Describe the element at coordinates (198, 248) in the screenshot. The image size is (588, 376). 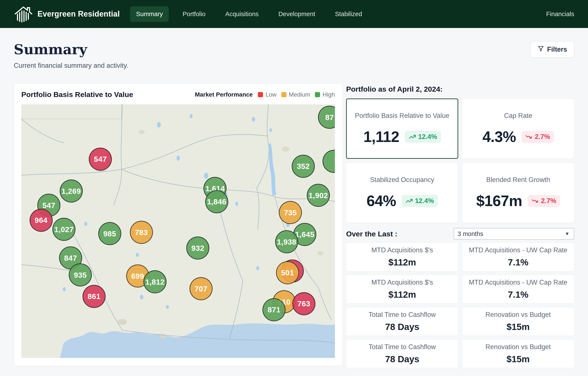
I see `map-bubble: 932` at that location.